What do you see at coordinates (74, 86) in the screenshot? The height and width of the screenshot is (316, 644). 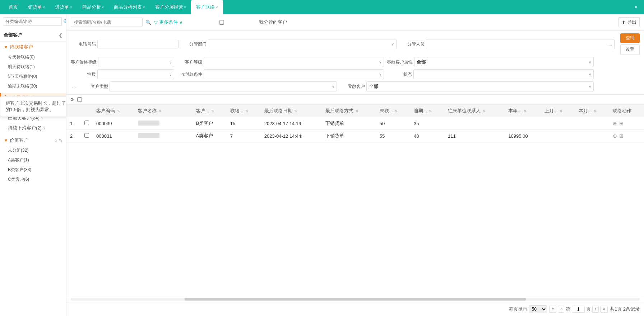 I see `filter-dots: ...` at bounding box center [74, 86].